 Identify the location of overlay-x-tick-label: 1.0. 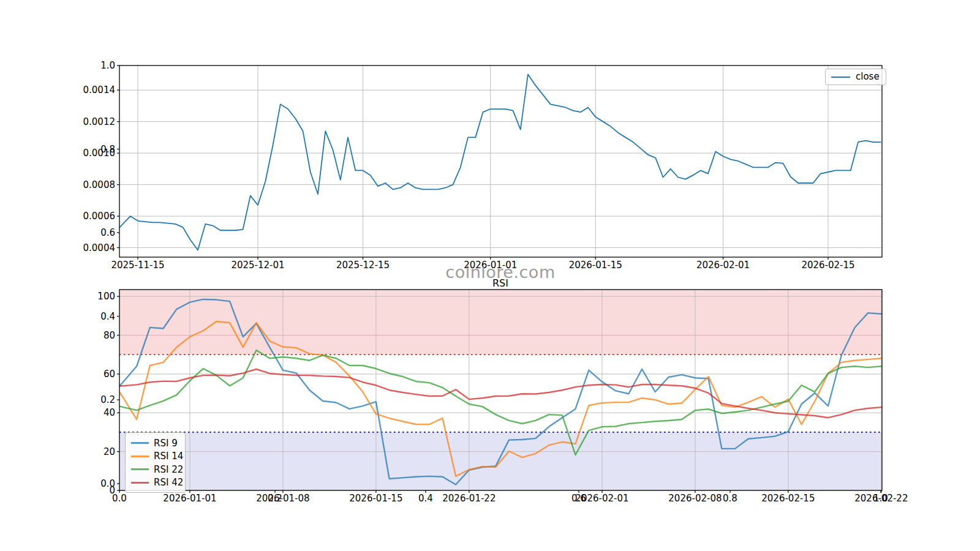
(881, 498).